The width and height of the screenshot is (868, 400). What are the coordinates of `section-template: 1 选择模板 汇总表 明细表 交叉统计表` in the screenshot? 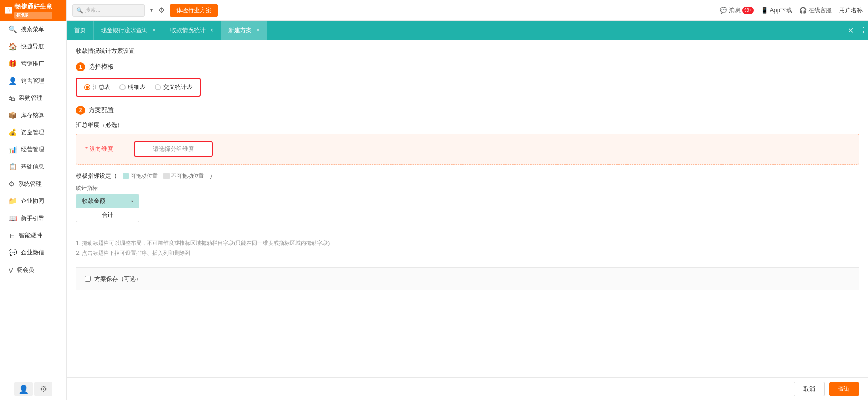 It's located at (467, 80).